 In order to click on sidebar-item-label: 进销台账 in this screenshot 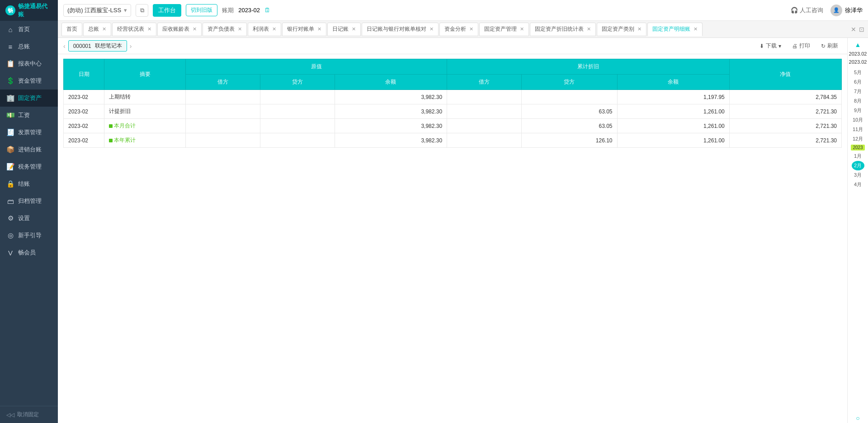, I will do `click(30, 150)`.